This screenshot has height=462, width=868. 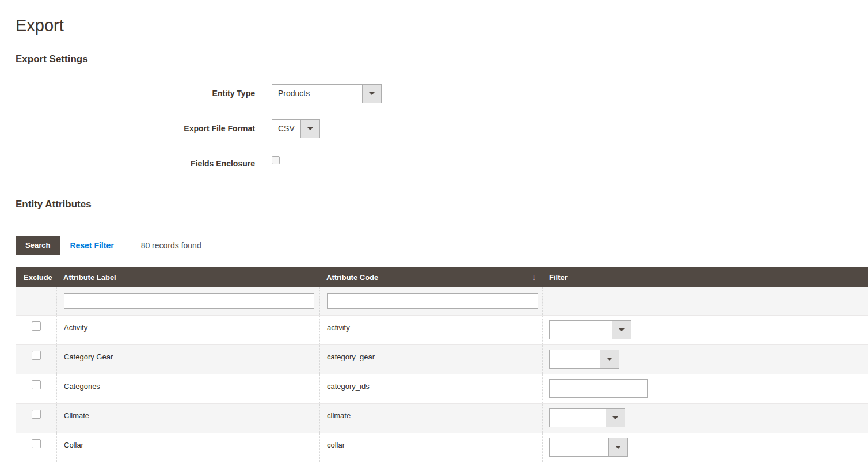 I want to click on attribute-code-filter-input, so click(x=433, y=301).